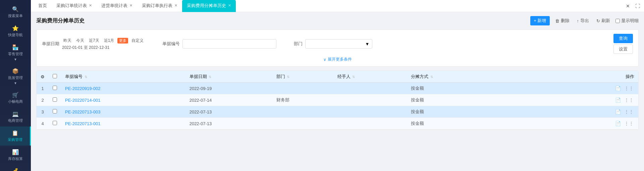 The width and height of the screenshot is (644, 171). What do you see at coordinates (15, 48) in the screenshot?
I see `shop-icon: 🏪` at bounding box center [15, 48].